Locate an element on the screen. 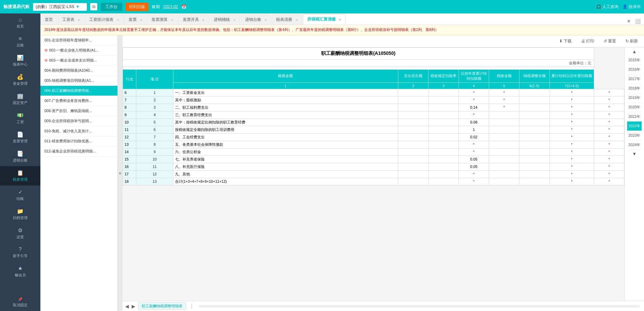 This screenshot has width=644, height=311. sidebar-item-cancel-fixed: 📌取消固定 is located at coordinates (20, 302).